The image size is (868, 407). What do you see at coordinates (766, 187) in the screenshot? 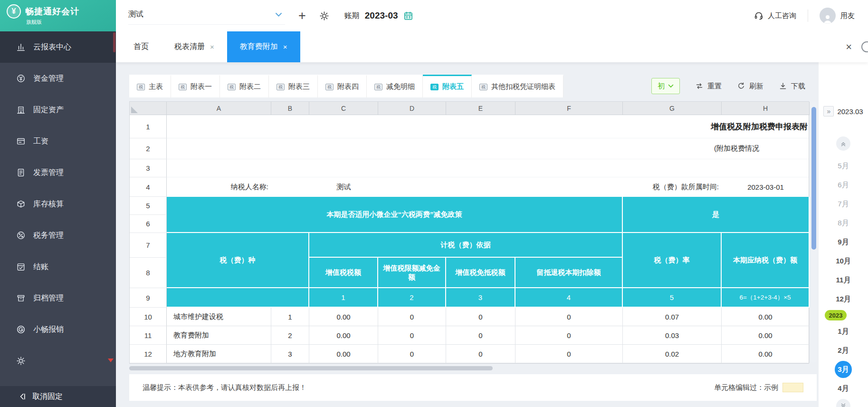
I see `tax-period-value: 2023-03-01` at bounding box center [766, 187].